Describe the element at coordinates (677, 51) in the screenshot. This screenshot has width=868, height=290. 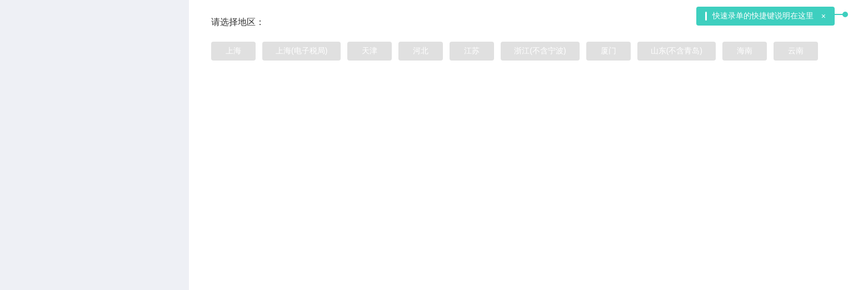
I see `region-button-shandong: 山东(不含青岛)` at that location.